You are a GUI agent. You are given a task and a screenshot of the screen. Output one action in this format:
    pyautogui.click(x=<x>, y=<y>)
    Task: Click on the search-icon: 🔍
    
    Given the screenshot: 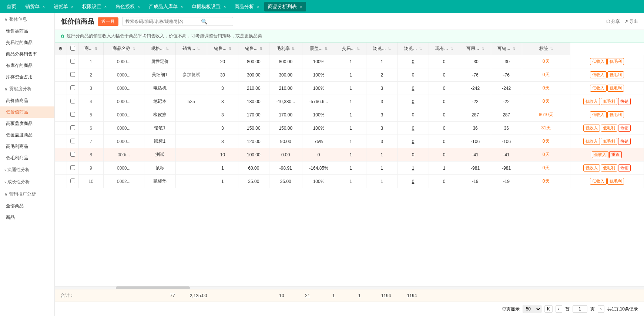 What is the action you would take?
    pyautogui.click(x=204, y=21)
    